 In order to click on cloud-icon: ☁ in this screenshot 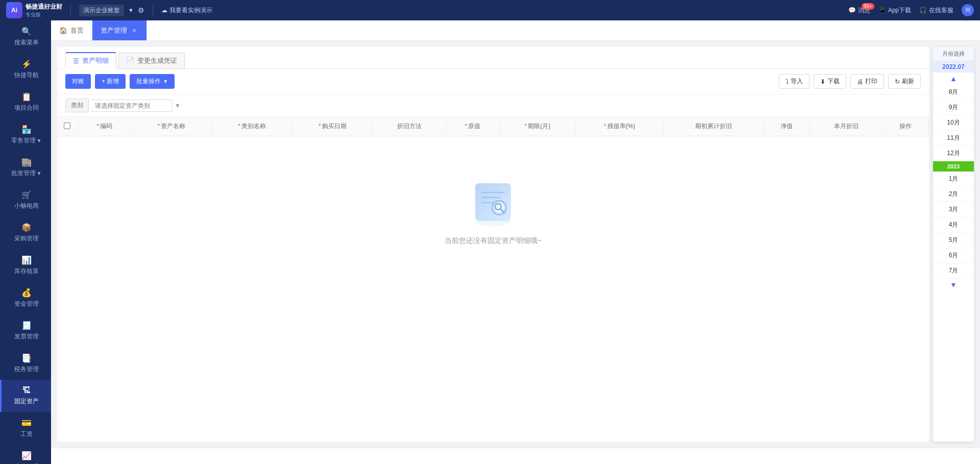, I will do `click(164, 10)`.